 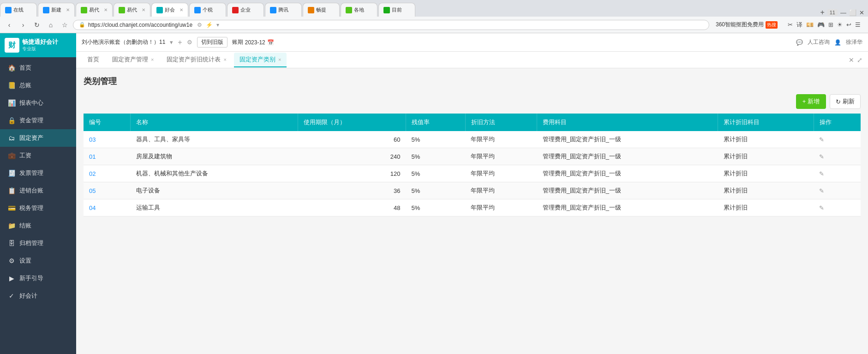 What do you see at coordinates (132, 10) in the screenshot?
I see `tab-label-t4: 易代` at bounding box center [132, 10].